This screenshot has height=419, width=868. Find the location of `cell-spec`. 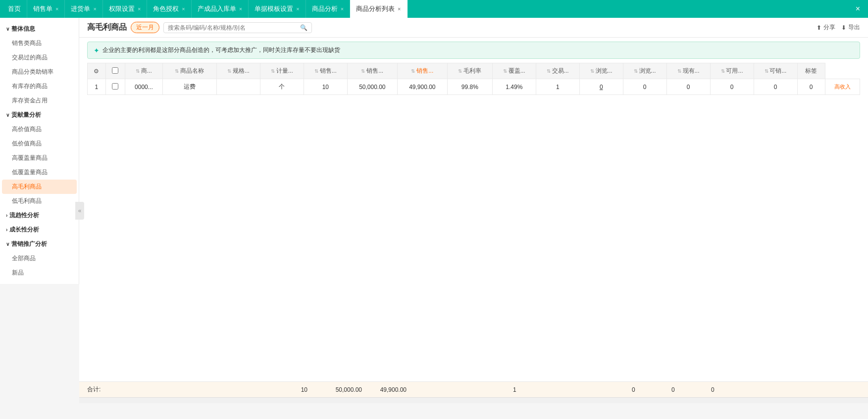

cell-spec is located at coordinates (238, 87).